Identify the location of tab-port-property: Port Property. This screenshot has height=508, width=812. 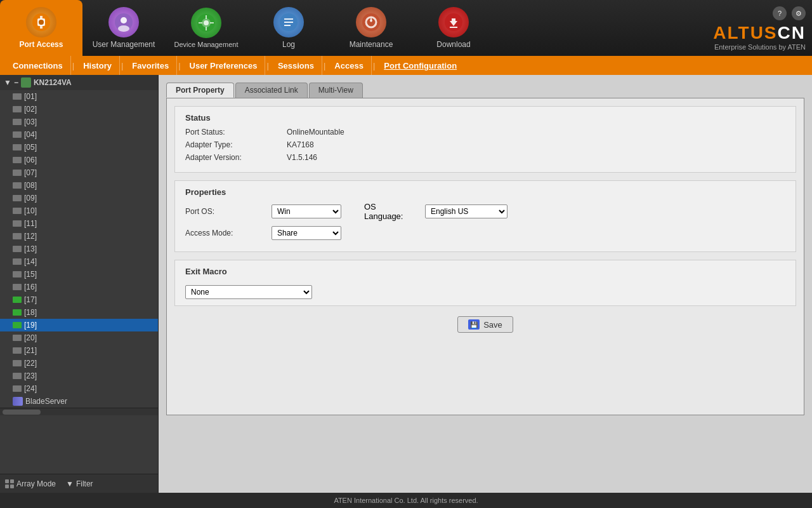
(200, 90).